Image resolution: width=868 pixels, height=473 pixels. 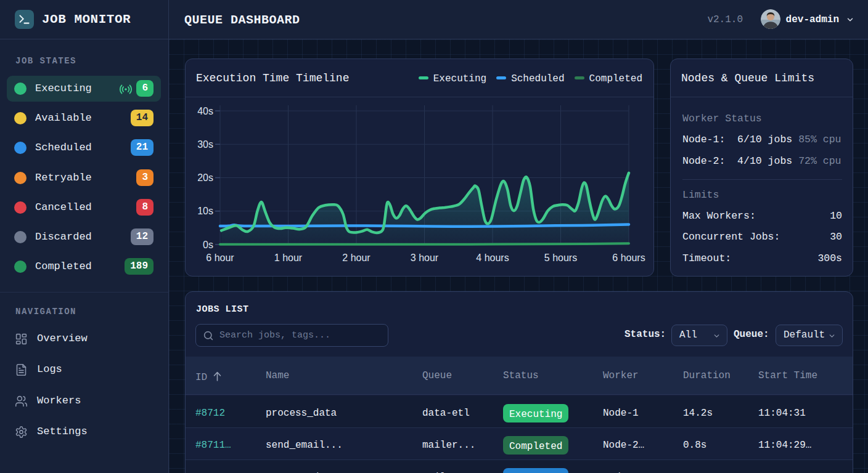 What do you see at coordinates (629, 257) in the screenshot?
I see `svg-text: 6 hours` at bounding box center [629, 257].